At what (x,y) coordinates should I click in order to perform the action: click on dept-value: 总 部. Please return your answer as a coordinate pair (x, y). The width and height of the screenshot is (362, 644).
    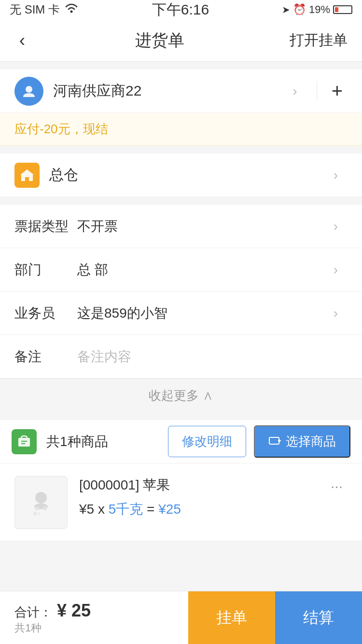
    Looking at the image, I should click on (206, 270).